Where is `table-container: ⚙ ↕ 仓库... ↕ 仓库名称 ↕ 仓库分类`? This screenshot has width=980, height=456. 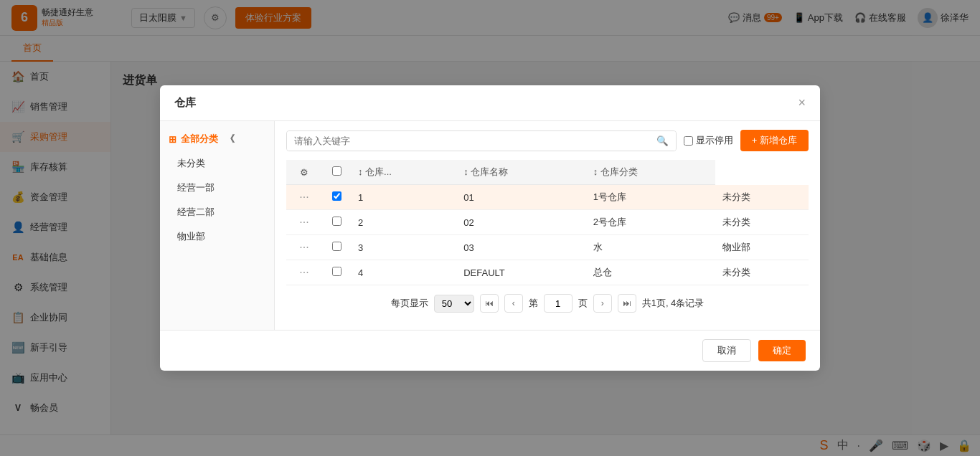
table-container: ⚙ ↕ 仓库... ↕ 仓库名称 ↕ 仓库分类 is located at coordinates (547, 222).